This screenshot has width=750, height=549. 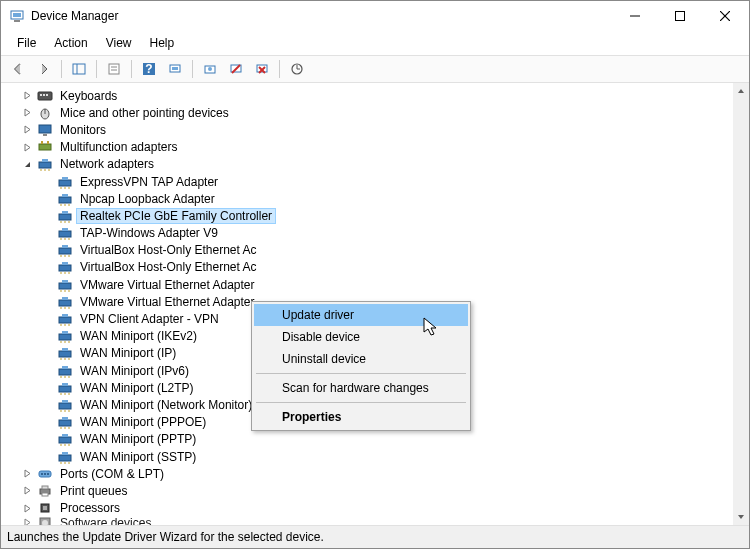 I want to click on vertical-scrollbar, so click(x=741, y=304).